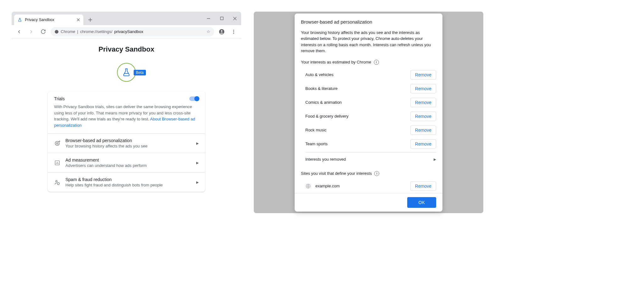  Describe the element at coordinates (422, 202) in the screenshot. I see `ok-button: OK` at that location.